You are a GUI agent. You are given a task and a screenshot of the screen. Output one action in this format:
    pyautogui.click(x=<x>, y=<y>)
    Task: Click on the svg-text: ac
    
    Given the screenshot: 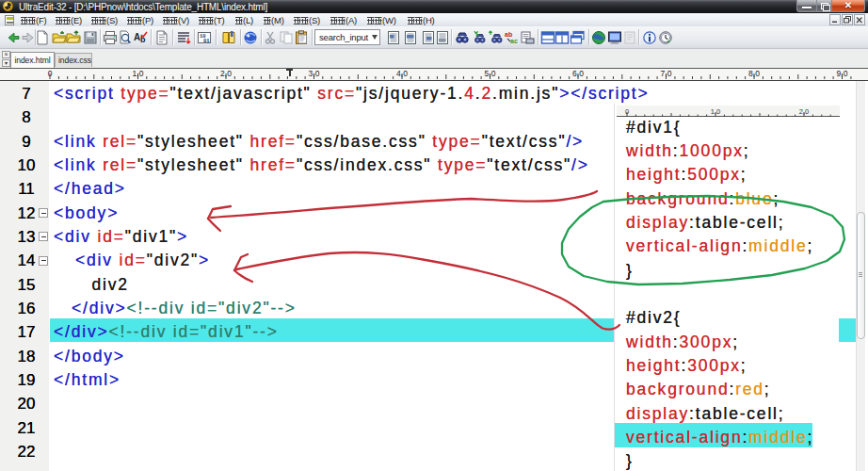 What is the action you would take?
    pyautogui.click(x=514, y=41)
    